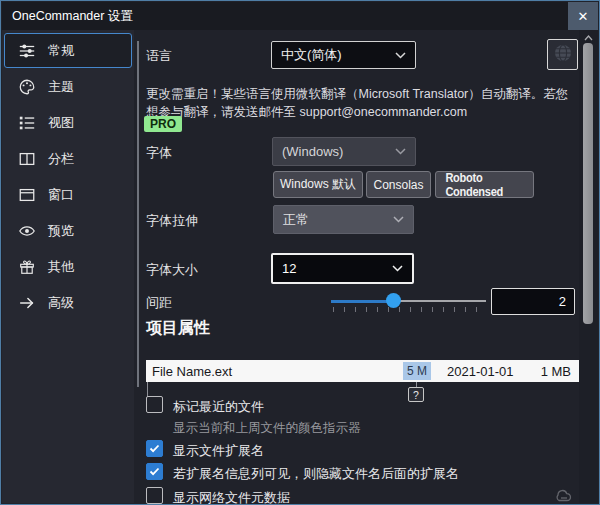 Image resolution: width=600 pixels, height=505 pixels. Describe the element at coordinates (61, 195) in the screenshot. I see `sidebar-item-label: 窗口` at that location.